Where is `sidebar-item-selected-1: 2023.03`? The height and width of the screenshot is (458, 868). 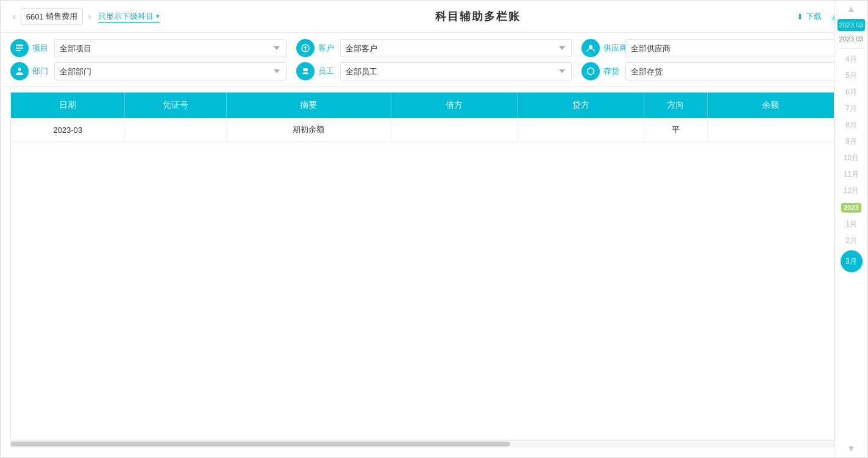
sidebar-item-selected-1: 2023.03 is located at coordinates (851, 25).